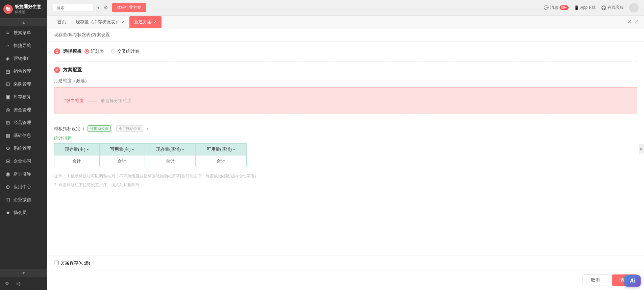 The height and width of the screenshot is (290, 644). What do you see at coordinates (28, 9) in the screenshot?
I see `logo-text: 畅捷通好生意 标准版` at bounding box center [28, 9].